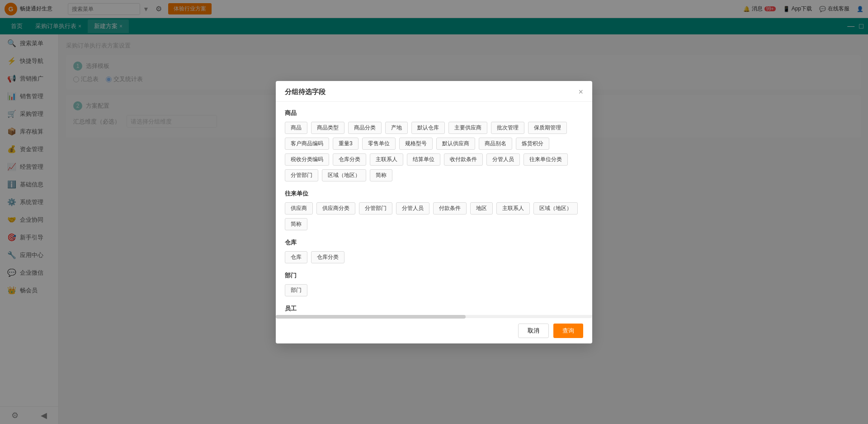 This screenshot has width=868, height=424. Describe the element at coordinates (296, 291) in the screenshot. I see `field-tag: 部门` at that location.